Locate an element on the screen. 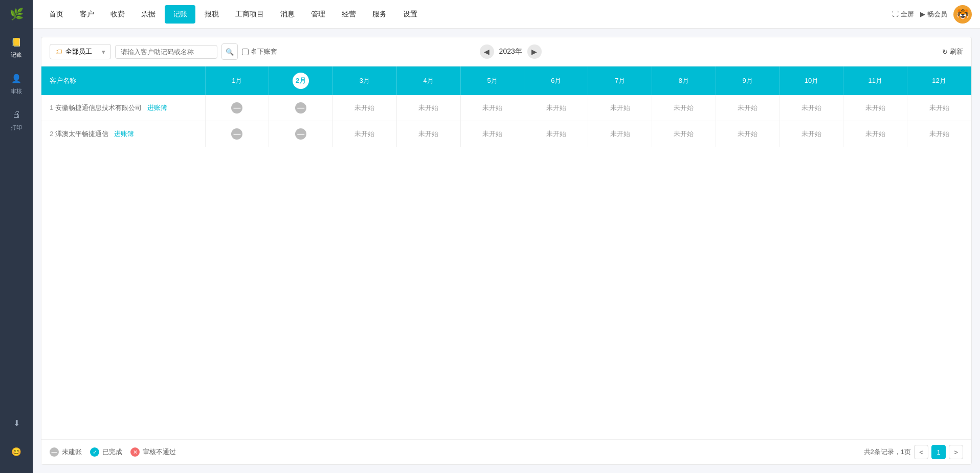  cell-2-m7: 未开始 is located at coordinates (620, 134).